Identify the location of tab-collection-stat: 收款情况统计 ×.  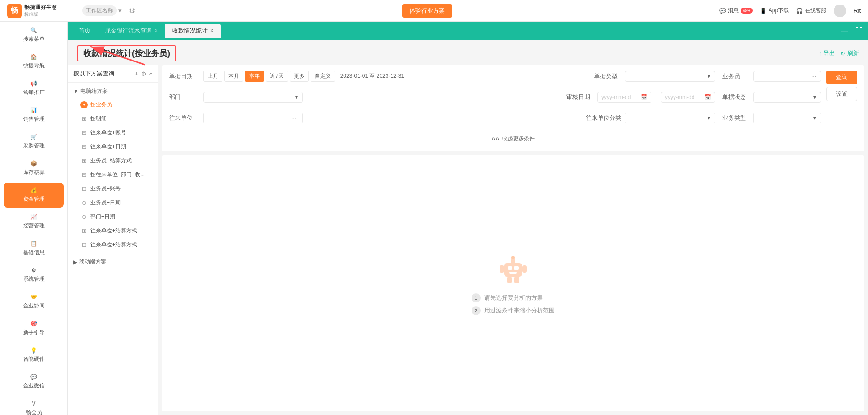
(193, 31).